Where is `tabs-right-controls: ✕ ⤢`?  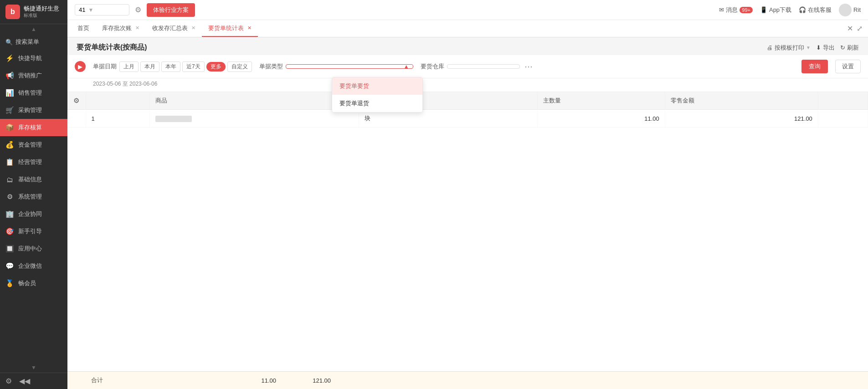
tabs-right-controls: ✕ ⤢ is located at coordinates (856, 28).